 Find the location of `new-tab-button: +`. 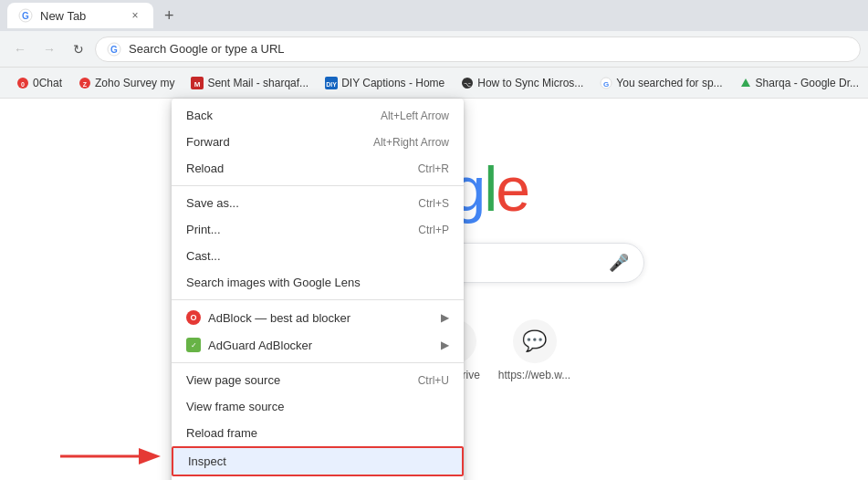

new-tab-button: + is located at coordinates (170, 16).